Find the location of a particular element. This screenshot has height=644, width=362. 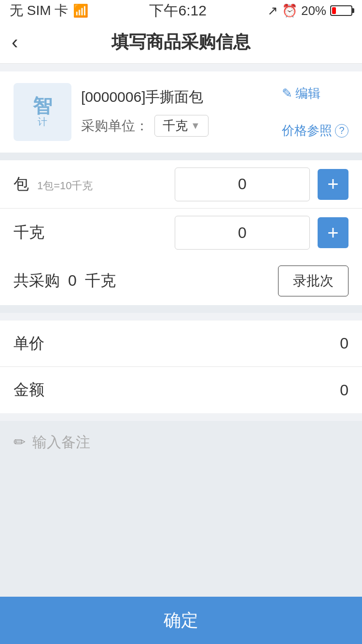

alarm-icon: ⏰ is located at coordinates (290, 11).